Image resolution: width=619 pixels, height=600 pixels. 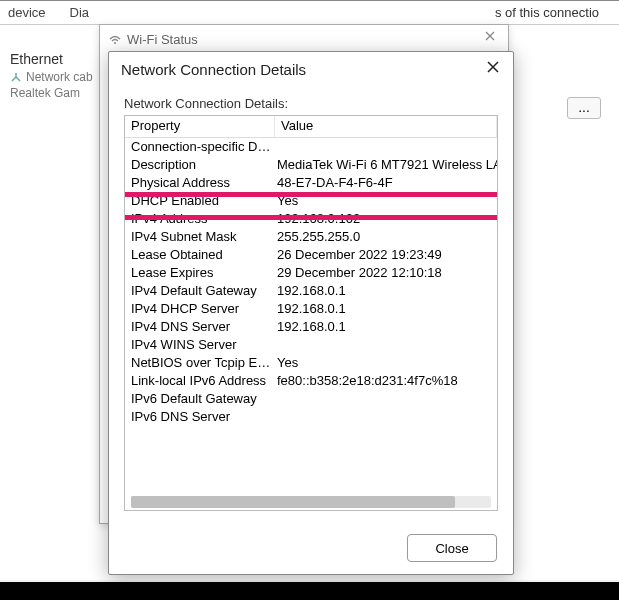 I want to click on property-cell: IPv4 DNS Server, so click(x=200, y=327).